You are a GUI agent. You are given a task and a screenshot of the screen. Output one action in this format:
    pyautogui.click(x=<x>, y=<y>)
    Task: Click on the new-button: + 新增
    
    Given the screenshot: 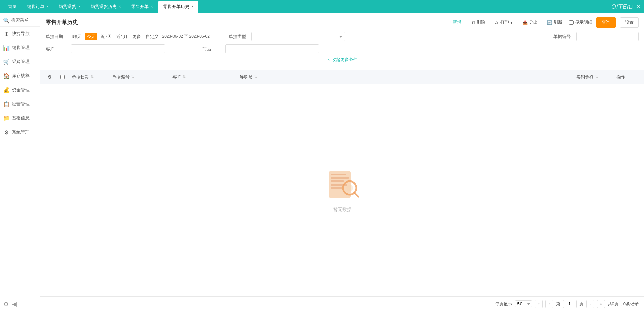 What is the action you would take?
    pyautogui.click(x=455, y=22)
    